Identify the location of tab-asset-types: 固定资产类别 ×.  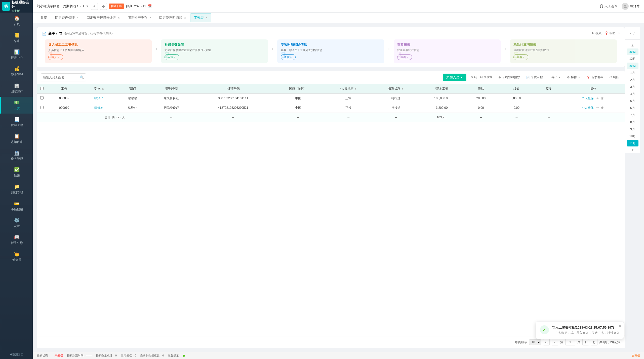
(139, 18).